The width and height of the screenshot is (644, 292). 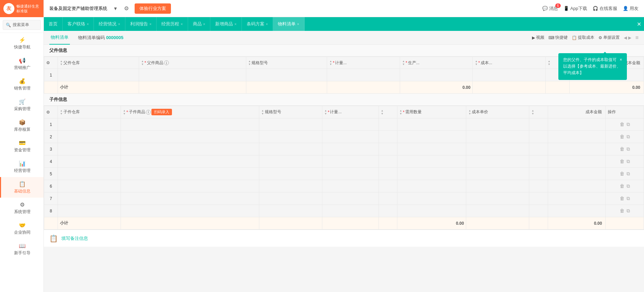 I want to click on delete-icon-7: 🗑, so click(x=622, y=211).